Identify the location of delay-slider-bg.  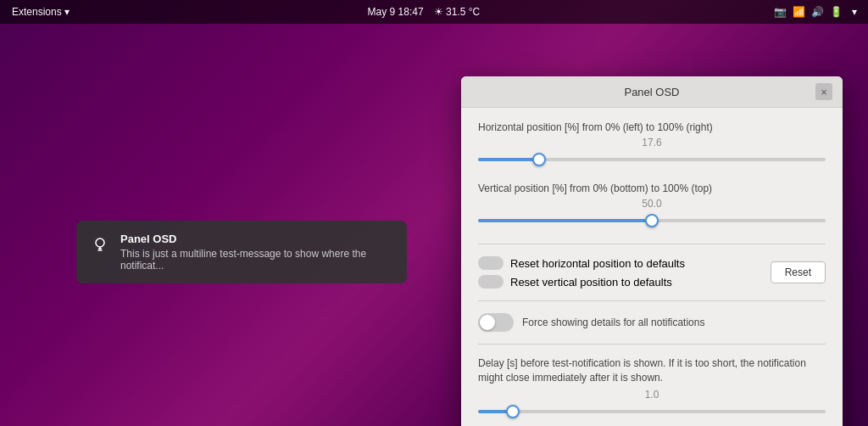
(652, 412).